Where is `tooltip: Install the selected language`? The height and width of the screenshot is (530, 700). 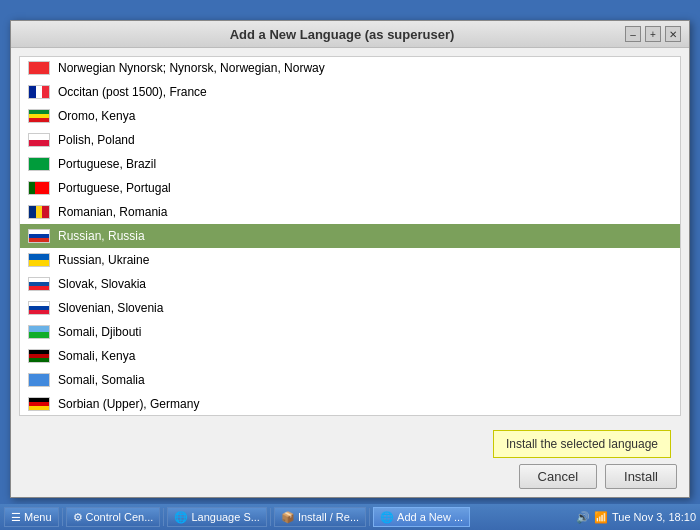
tooltip: Install the selected language is located at coordinates (582, 444).